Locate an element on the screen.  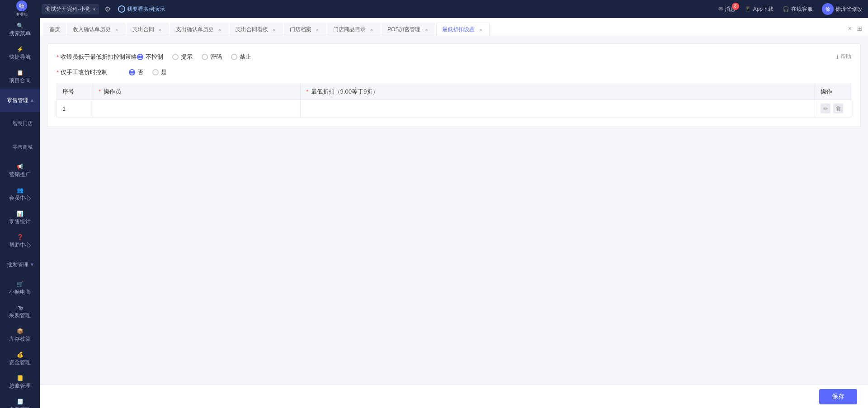
app-logo: 畅 专业版 is located at coordinates (22, 9).